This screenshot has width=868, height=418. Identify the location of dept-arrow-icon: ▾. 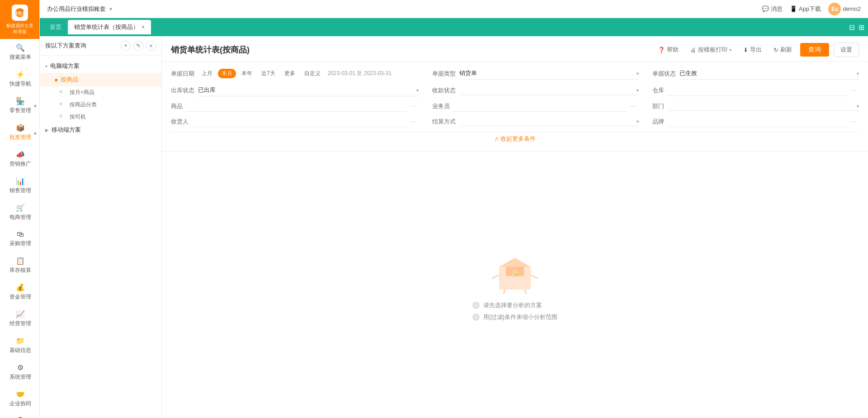
(858, 106).